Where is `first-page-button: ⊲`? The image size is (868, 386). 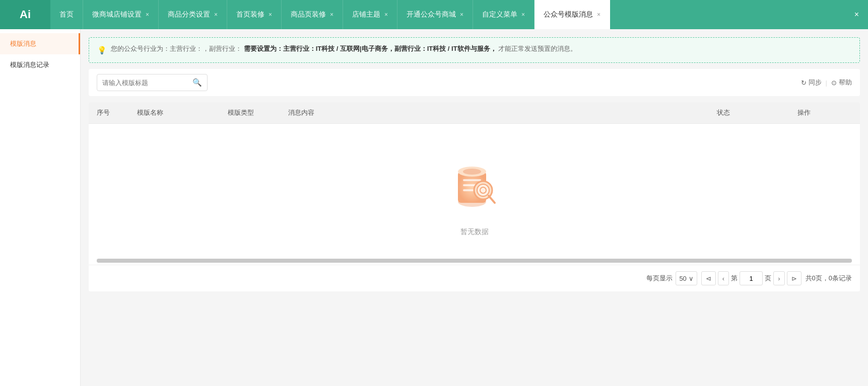 first-page-button: ⊲ is located at coordinates (708, 278).